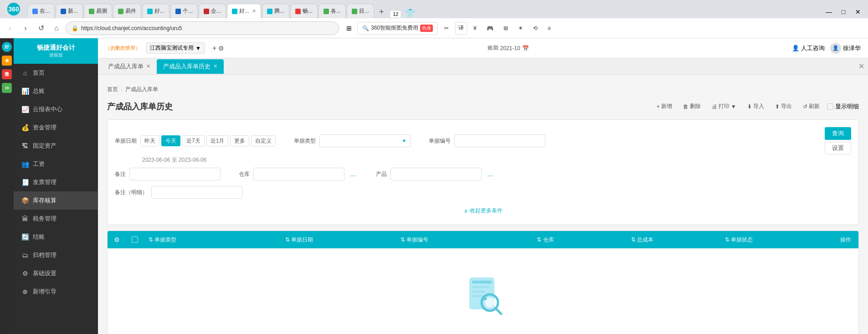 The image size is (868, 334). Describe the element at coordinates (221, 48) in the screenshot. I see `settings-top-button: ⚙` at that location.